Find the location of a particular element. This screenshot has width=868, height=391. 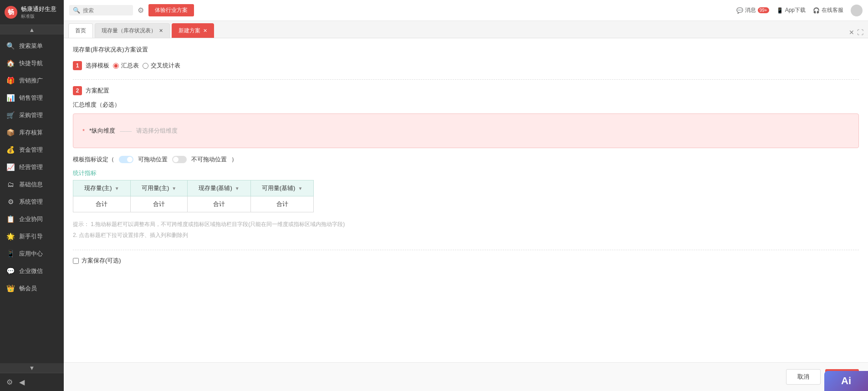

sidebar-item-operation: 📈 经营管理 is located at coordinates (32, 167).